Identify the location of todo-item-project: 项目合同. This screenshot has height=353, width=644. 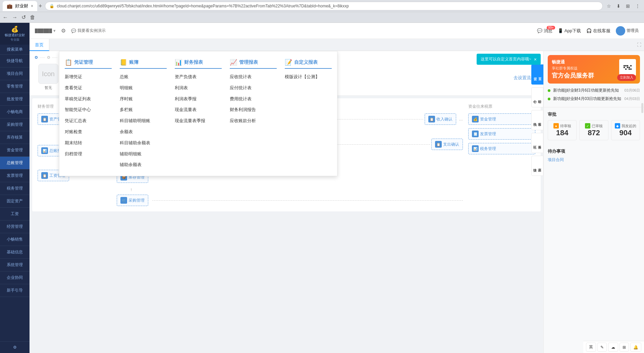
(594, 160).